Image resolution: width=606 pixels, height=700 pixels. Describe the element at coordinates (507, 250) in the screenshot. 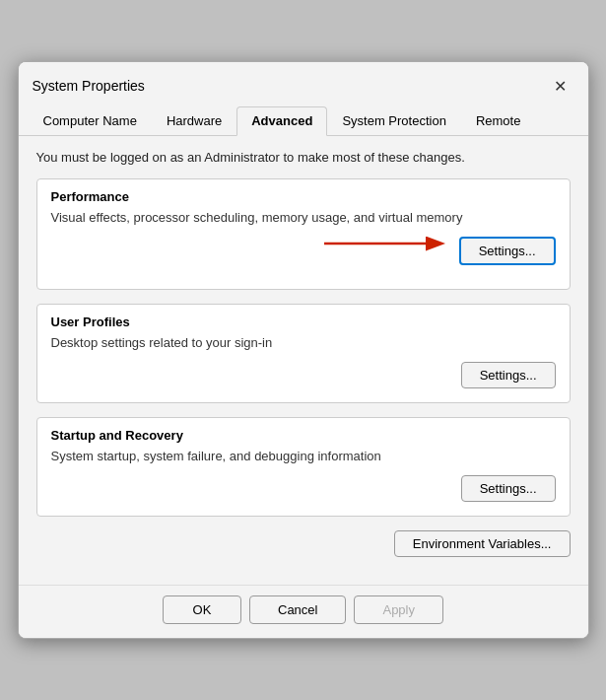

I see `performance-settings-button: Settings...` at that location.